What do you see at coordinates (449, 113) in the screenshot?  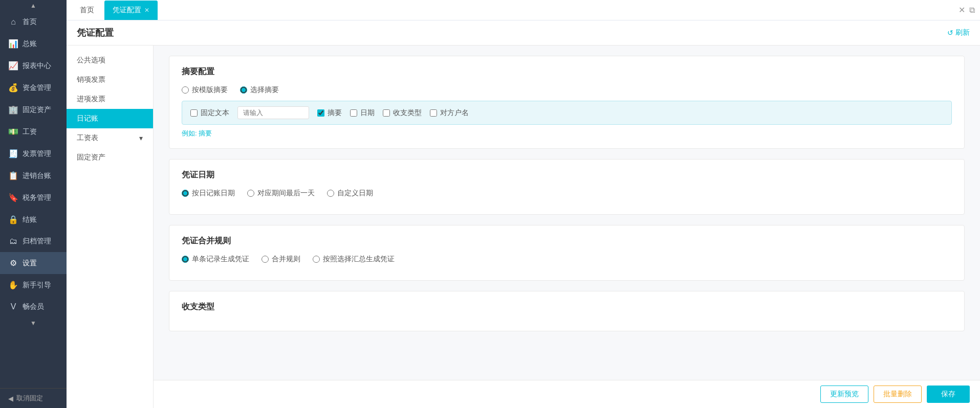 I see `cb-counterpart: 对方户名` at bounding box center [449, 113].